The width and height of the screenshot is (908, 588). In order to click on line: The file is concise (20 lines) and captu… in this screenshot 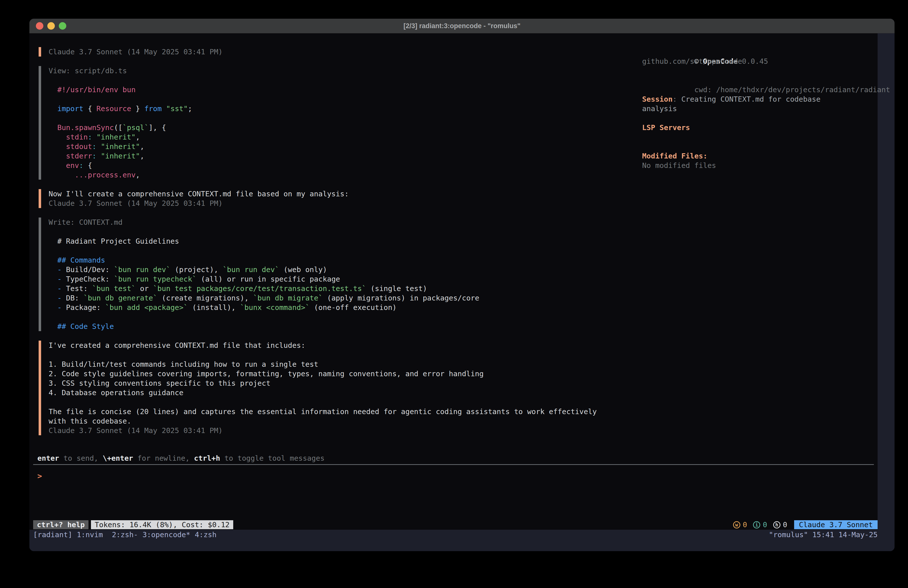, I will do `click(343, 411)`.